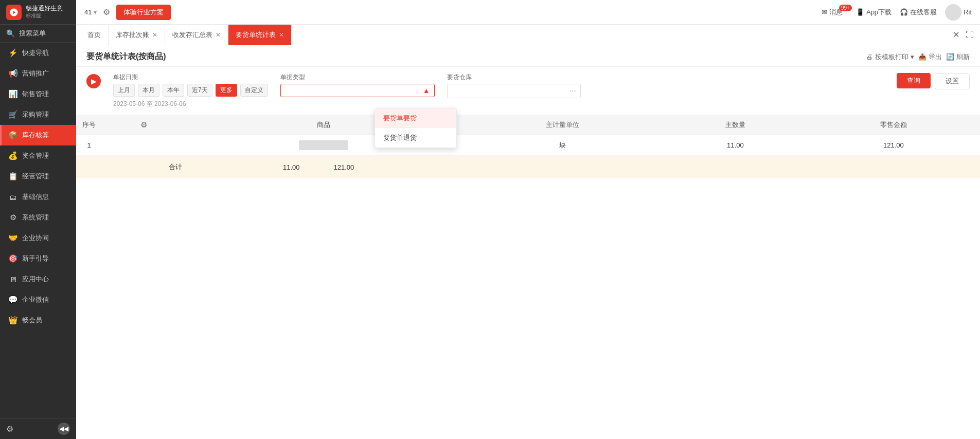 Image resolution: width=980 pixels, height=439 pixels. What do you see at coordinates (32, 33) in the screenshot?
I see `search-label: 搜索菜单` at bounding box center [32, 33].